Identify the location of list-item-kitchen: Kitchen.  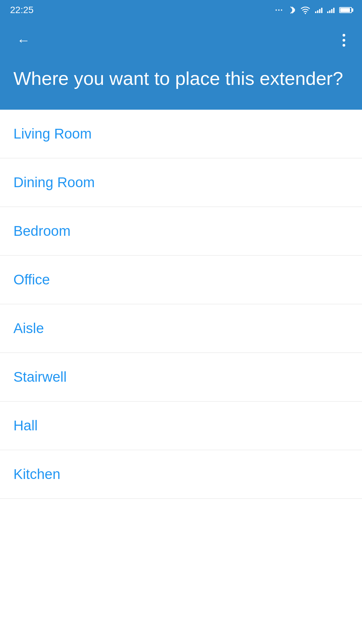
(181, 474).